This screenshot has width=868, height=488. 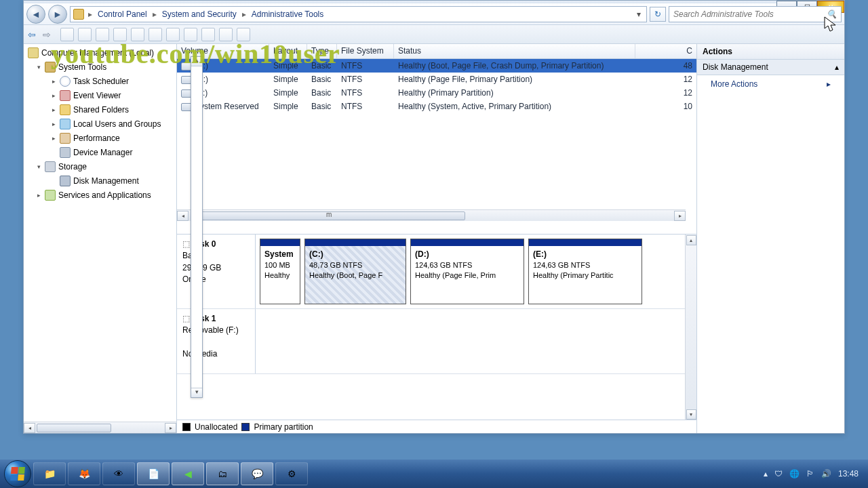 I want to click on tree-item: ▸Device Manager, so click(x=100, y=152).